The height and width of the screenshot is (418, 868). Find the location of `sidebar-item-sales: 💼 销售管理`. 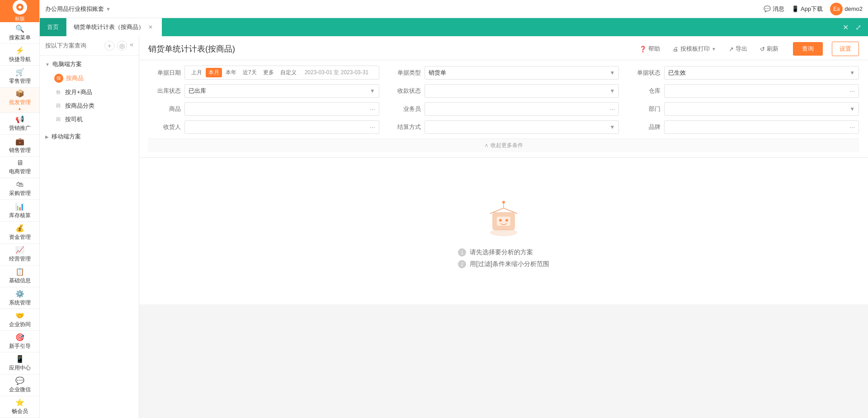

sidebar-item-sales: 💼 销售管理 is located at coordinates (20, 146).